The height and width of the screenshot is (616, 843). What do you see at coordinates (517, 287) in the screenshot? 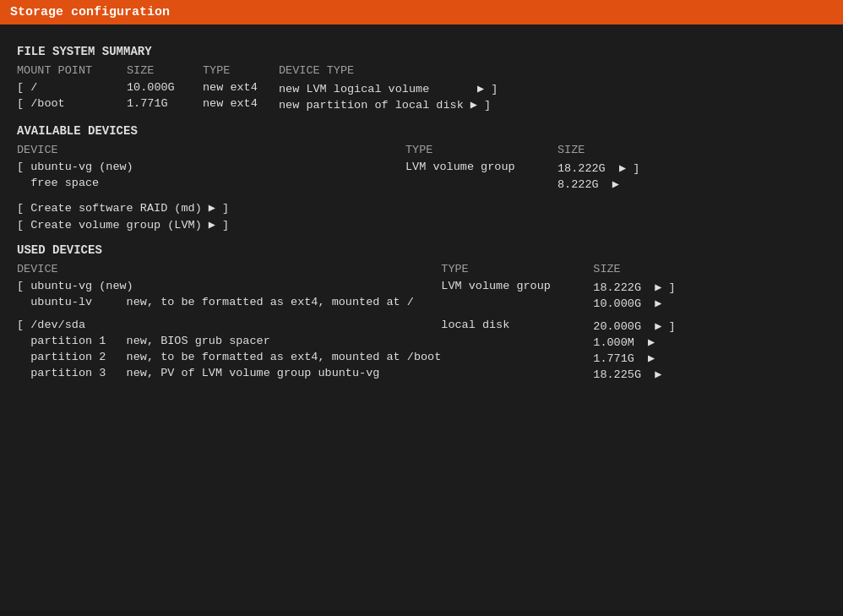
I see `used-vg-type: LVM volume group` at bounding box center [517, 287].